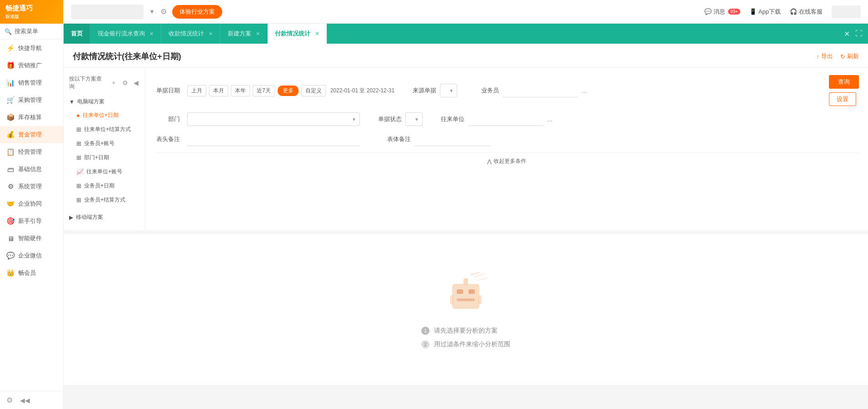 This screenshot has width=868, height=409. What do you see at coordinates (10, 400) in the screenshot?
I see `sidebar-settings-icon: ⚙` at bounding box center [10, 400].